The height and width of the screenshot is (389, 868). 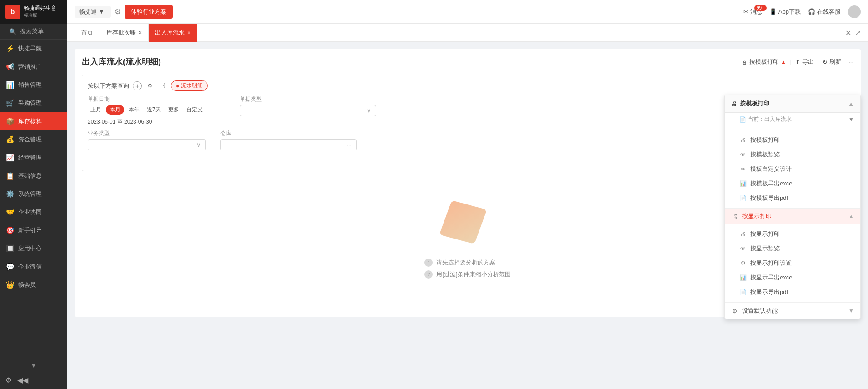 What do you see at coordinates (832, 62) in the screenshot?
I see `refresh-btn: ↻ 刷新` at bounding box center [832, 62].